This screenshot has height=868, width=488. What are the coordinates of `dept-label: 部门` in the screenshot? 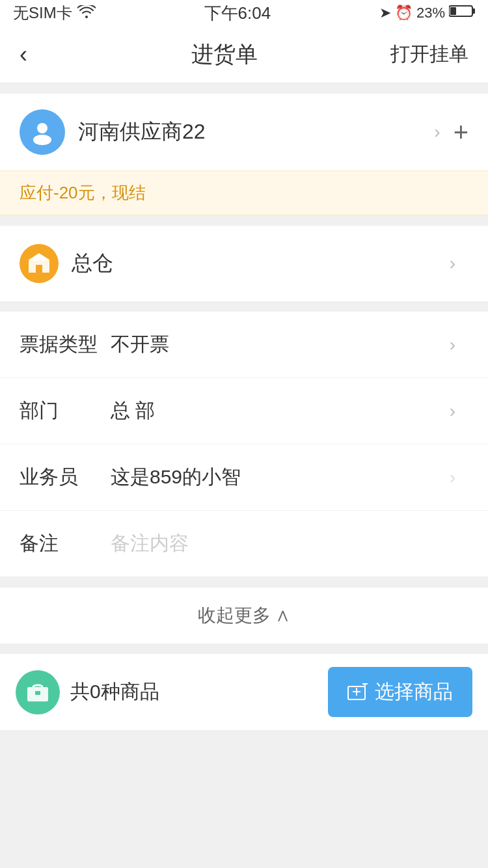 It's located at (65, 411).